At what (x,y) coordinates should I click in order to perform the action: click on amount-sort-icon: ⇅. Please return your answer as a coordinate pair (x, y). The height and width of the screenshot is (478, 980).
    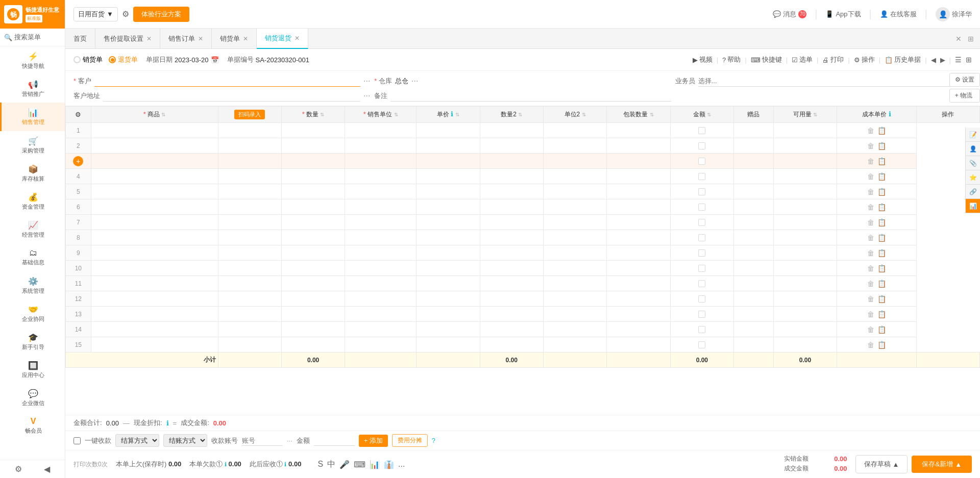
    Looking at the image, I should click on (709, 114).